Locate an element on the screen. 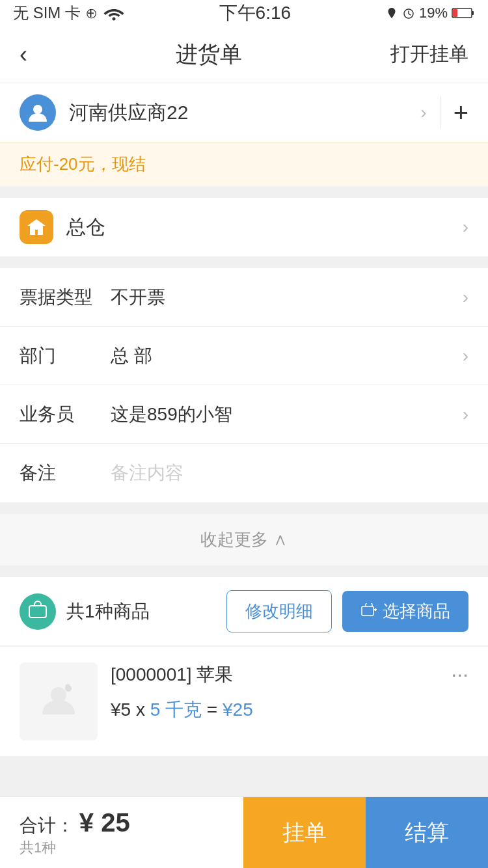 This screenshot has width=488, height=868. page-title: 进货单 is located at coordinates (209, 55).